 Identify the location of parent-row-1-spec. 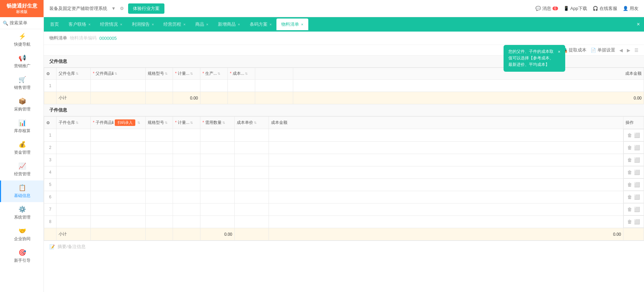
(159, 86).